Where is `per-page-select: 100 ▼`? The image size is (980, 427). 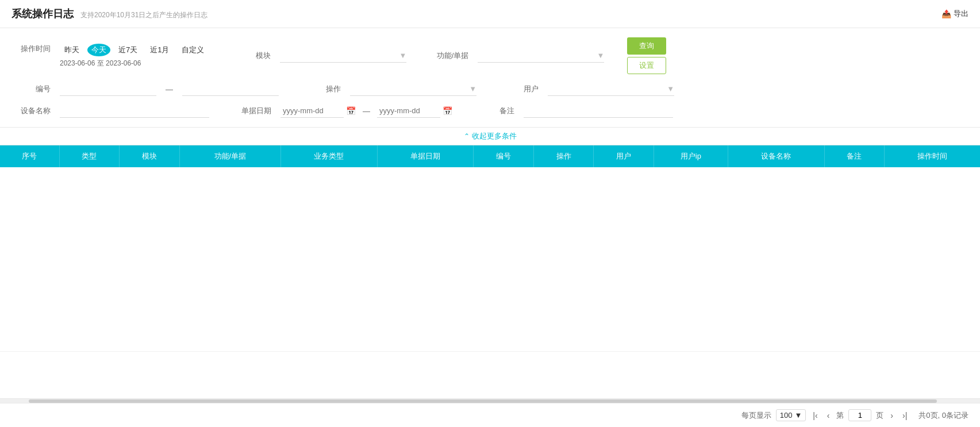 per-page-select: 100 ▼ is located at coordinates (791, 415).